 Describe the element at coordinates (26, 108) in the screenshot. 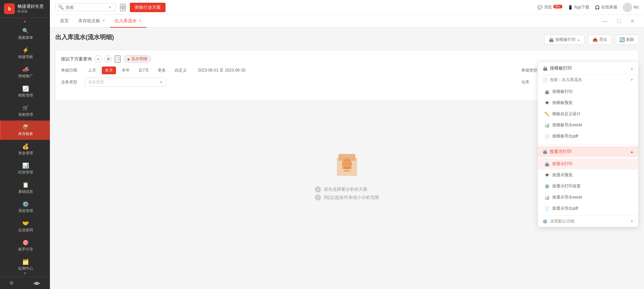

I see `purchase-icon: 🛒` at that location.